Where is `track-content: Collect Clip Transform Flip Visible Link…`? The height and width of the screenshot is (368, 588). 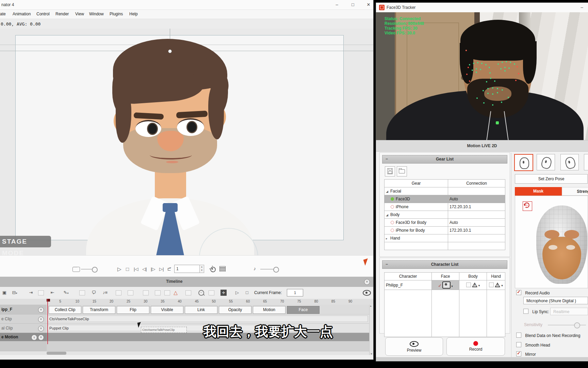 track-content: Collect Clip Transform Flip Visible Link… is located at coordinates (208, 309).